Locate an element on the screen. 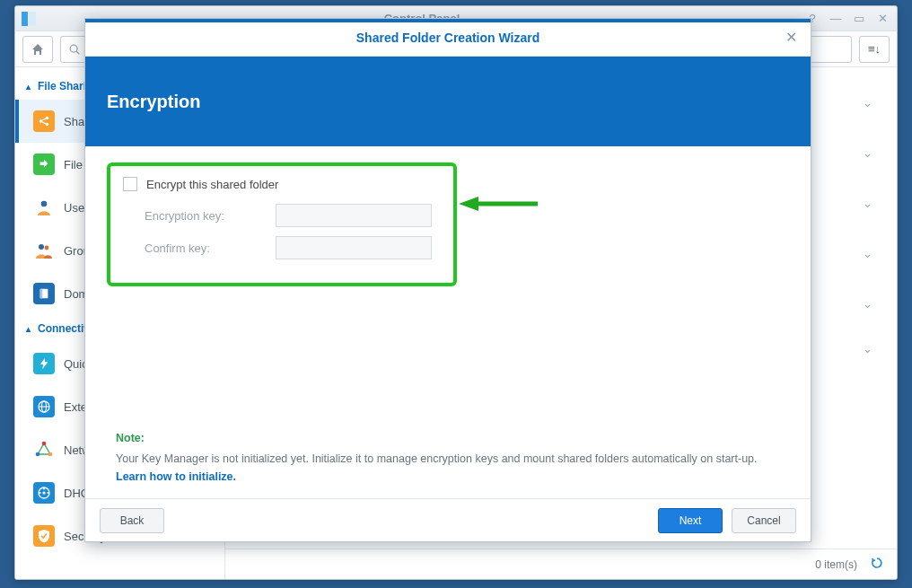 This screenshot has width=912, height=588. group-icon is located at coordinates (44, 250).